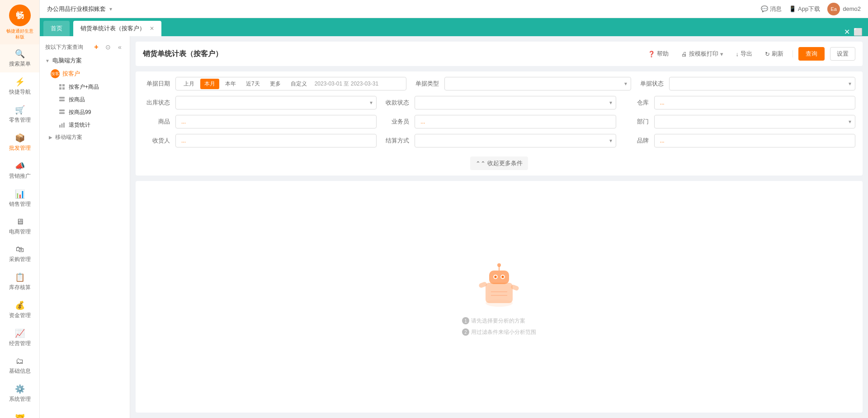 This screenshot has width=868, height=418. I want to click on wholesale-icon: 📦, so click(20, 138).